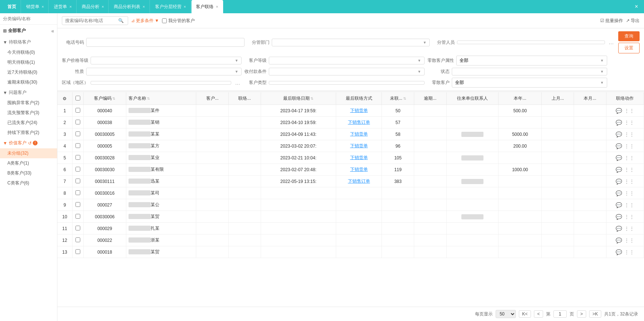 This screenshot has height=321, width=644. I want to click on nav-tab-customer-tier: 客户分层经营 ×, so click(171, 7).